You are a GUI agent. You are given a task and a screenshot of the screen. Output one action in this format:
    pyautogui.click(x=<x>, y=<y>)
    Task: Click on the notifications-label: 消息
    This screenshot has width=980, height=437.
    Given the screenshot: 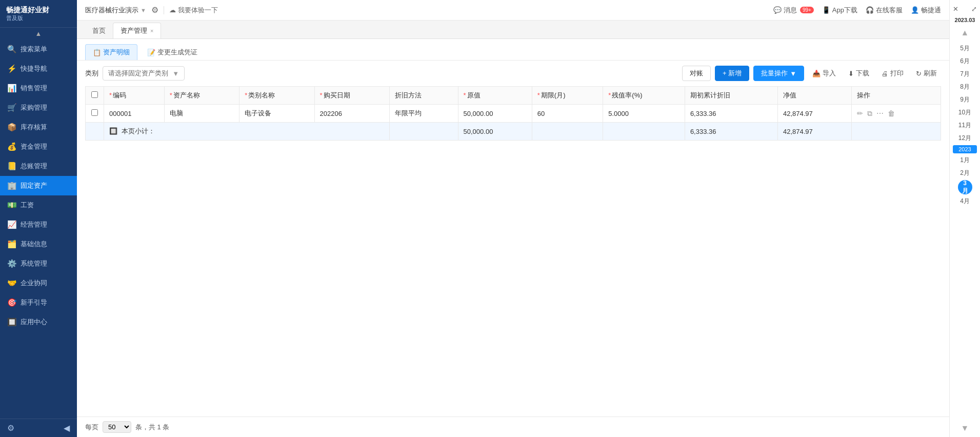 What is the action you would take?
    pyautogui.click(x=790, y=10)
    